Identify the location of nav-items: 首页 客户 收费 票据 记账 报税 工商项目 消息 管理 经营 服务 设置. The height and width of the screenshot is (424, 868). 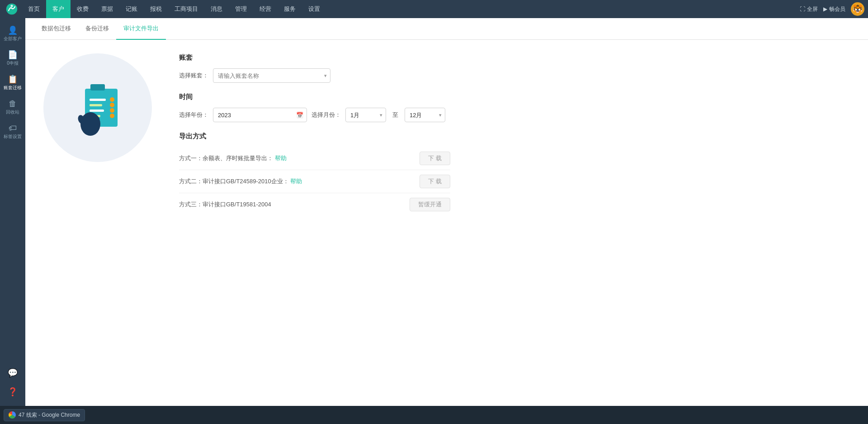
(410, 9).